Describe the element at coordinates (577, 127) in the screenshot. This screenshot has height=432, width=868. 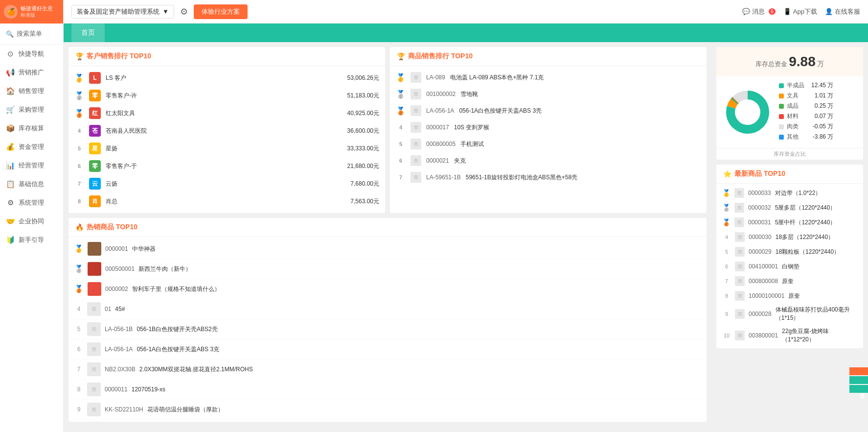
I see `product-name: 10S 变刹罗猴` at that location.